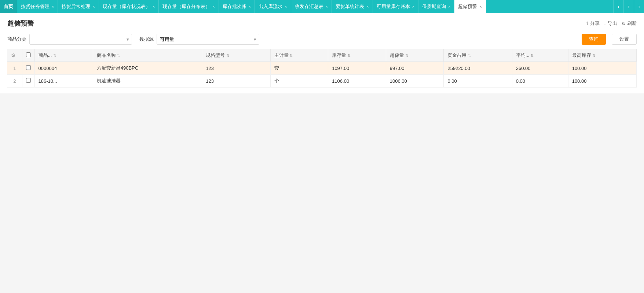 The height and width of the screenshot is (293, 644). I want to click on cell-capital-0: 259220.00, so click(478, 68).